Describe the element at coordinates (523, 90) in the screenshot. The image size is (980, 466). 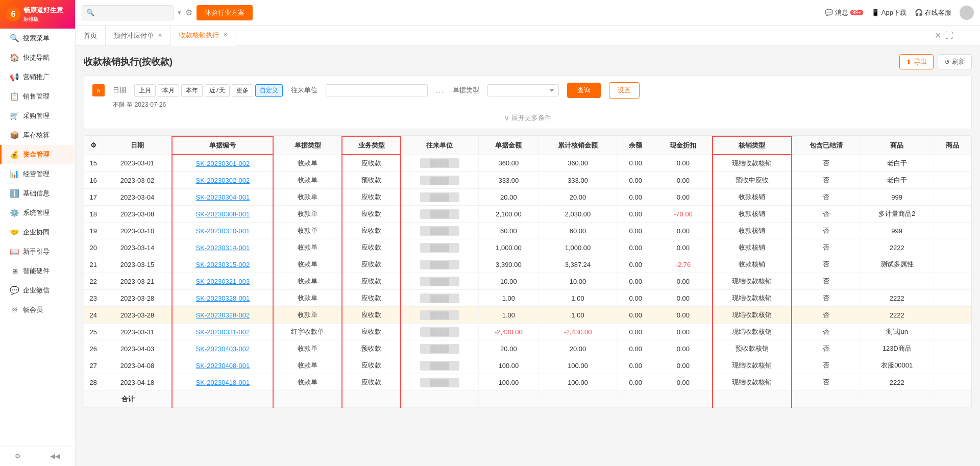
I see `bill-type-select` at that location.